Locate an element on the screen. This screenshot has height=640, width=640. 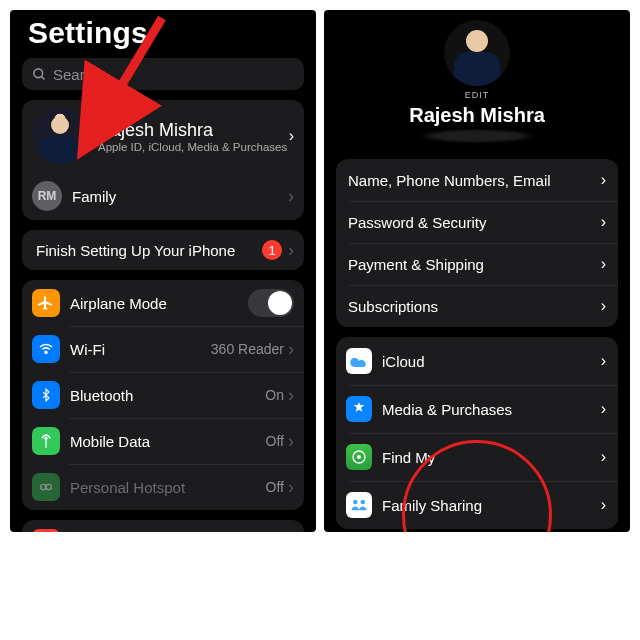
family-icon is located at coordinates (359, 505).